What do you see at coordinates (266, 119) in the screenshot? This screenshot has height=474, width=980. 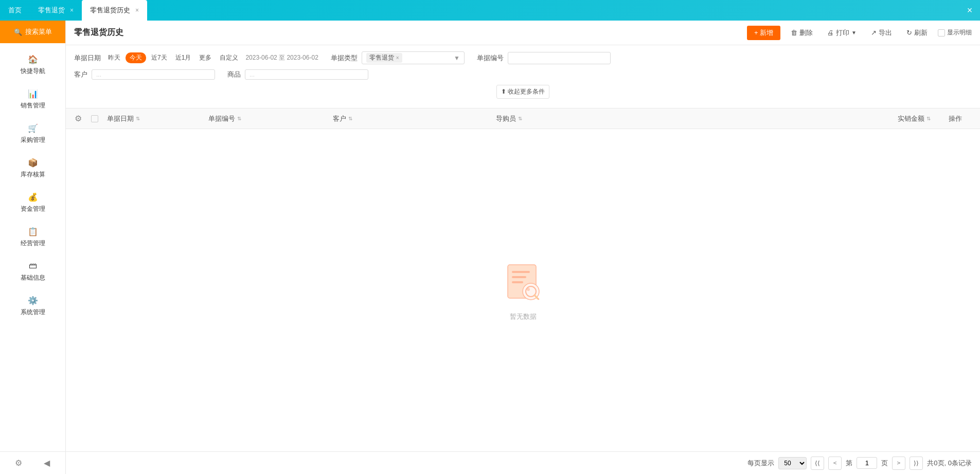 I see `th-order-no: 单据编号 ⇅` at bounding box center [266, 119].